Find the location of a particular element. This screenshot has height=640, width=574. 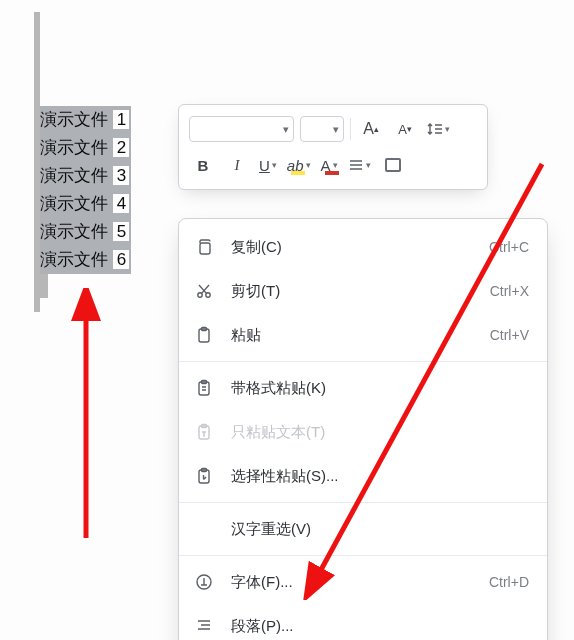

paragraph-align-button: ▾ is located at coordinates (360, 165).